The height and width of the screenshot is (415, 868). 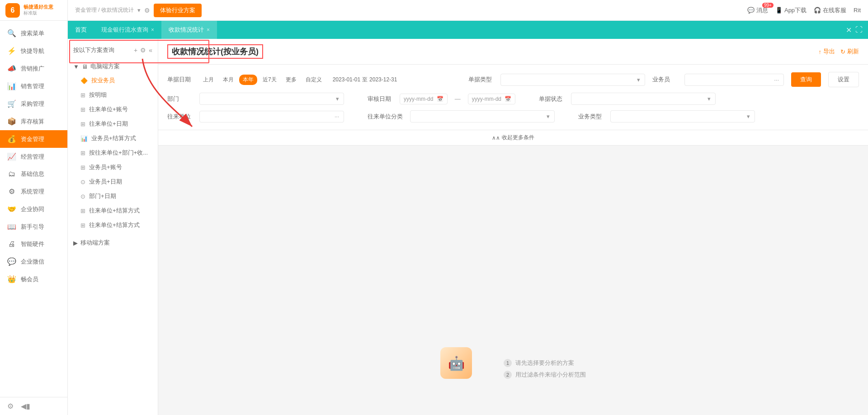 What do you see at coordinates (127, 30) in the screenshot?
I see `tab-bank: 现金银行流水查询 ×` at bounding box center [127, 30].